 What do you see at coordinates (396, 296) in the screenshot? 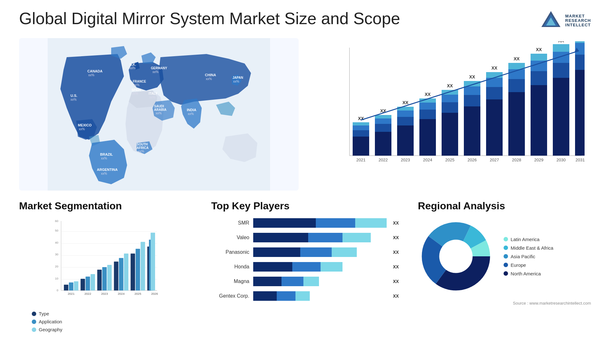
I see `hbar-value-5: XX` at bounding box center [396, 296].